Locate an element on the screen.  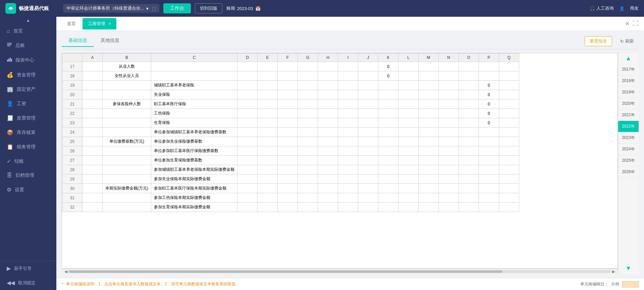
sidebar-item-payroll: 👤 工资 is located at coordinates (28, 104).